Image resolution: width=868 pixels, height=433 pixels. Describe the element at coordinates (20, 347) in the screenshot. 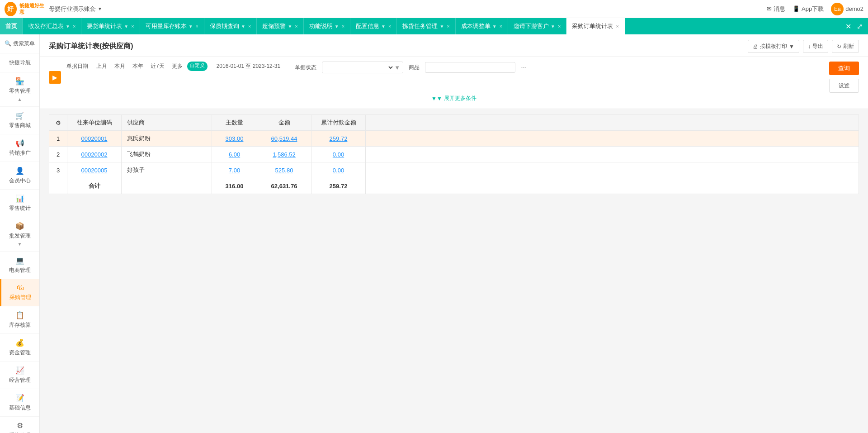

I see `sidebar-item-finance: 💰 资金管理` at that location.